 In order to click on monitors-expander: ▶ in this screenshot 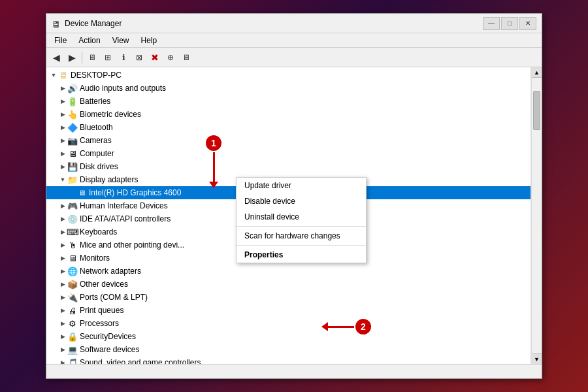, I will do `click(63, 258)`.